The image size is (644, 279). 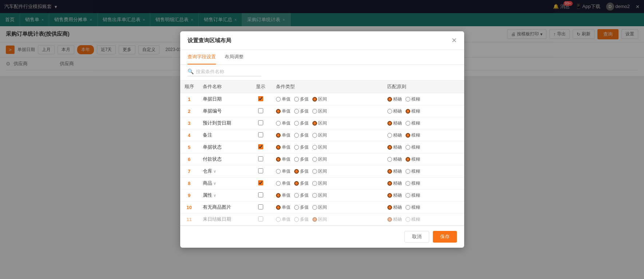 I want to click on modal-search-area: 🔍, so click(x=322, y=71).